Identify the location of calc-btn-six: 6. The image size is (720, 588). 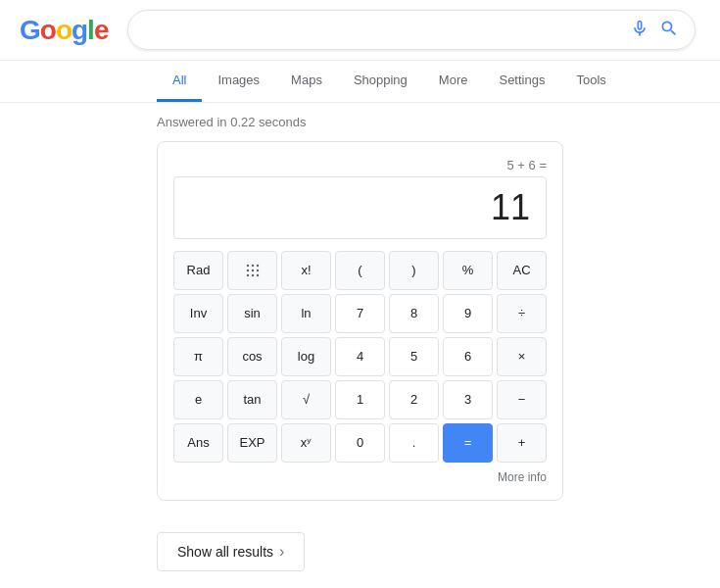
(468, 357).